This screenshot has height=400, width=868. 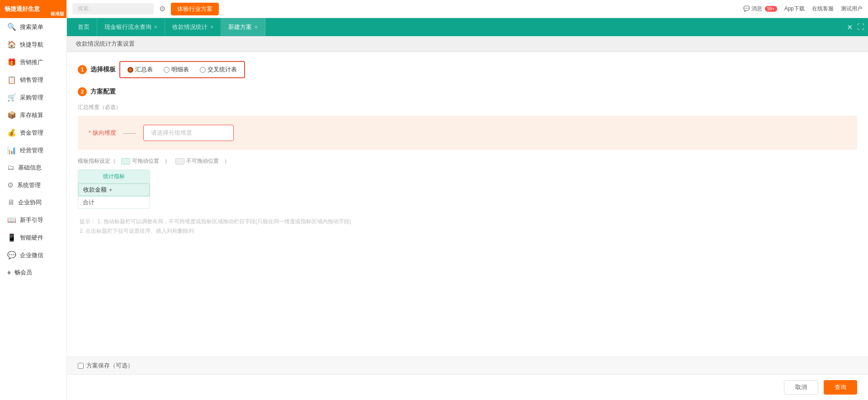 What do you see at coordinates (12, 44) in the screenshot?
I see `home-icon: 🏠` at bounding box center [12, 44].